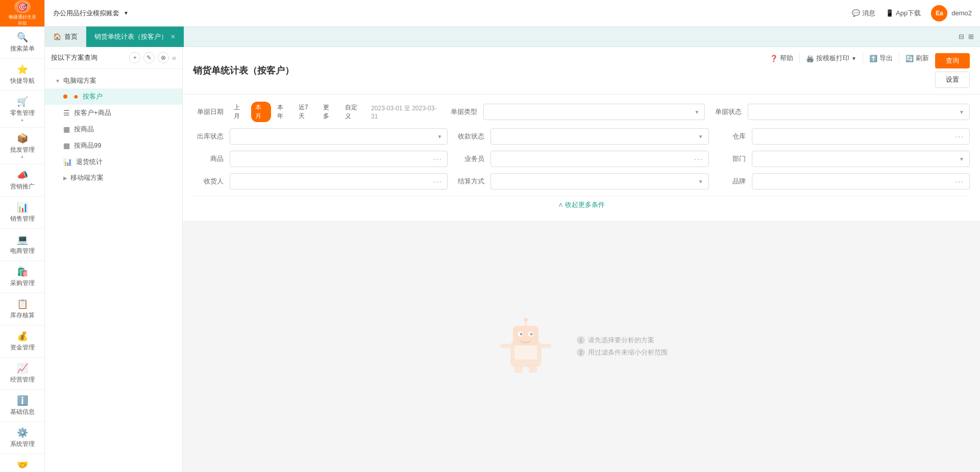  What do you see at coordinates (864, 13) in the screenshot?
I see `messages-btn: 💬 消息` at bounding box center [864, 13].